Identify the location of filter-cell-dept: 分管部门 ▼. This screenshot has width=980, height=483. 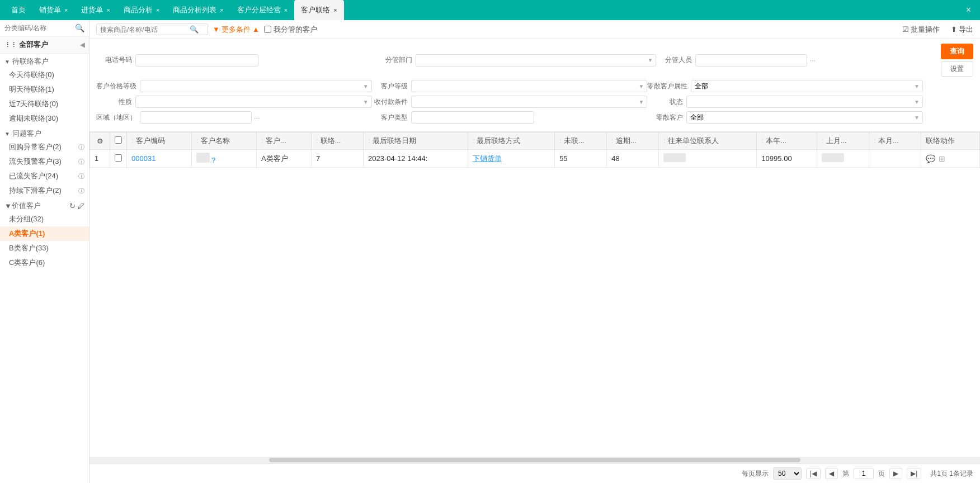
(517, 60).